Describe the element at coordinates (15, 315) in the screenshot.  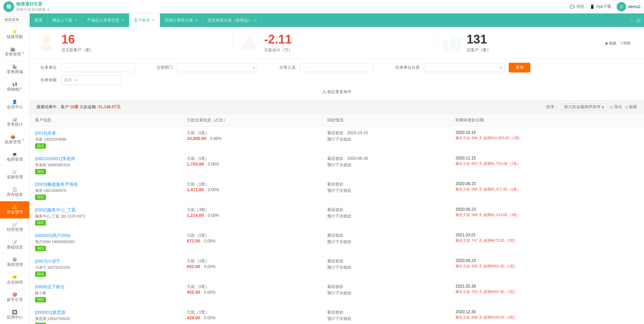
I see `sidebar-item-app-center: 🔲 应用中心` at that location.